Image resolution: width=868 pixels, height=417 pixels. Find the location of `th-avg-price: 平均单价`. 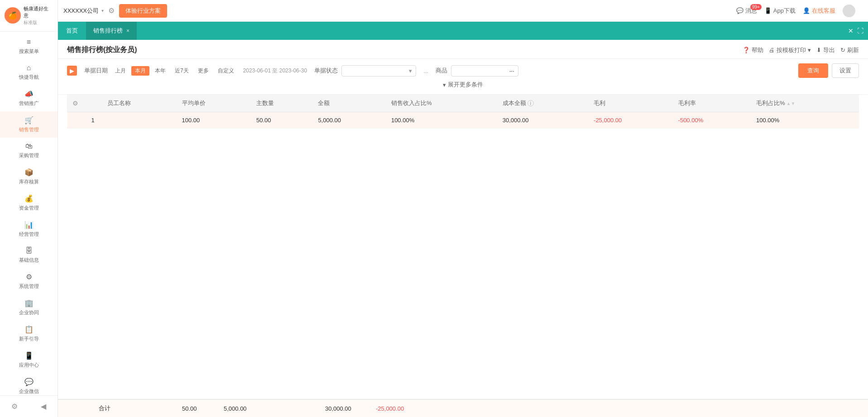

th-avg-price: 平均单价 is located at coordinates (214, 103).